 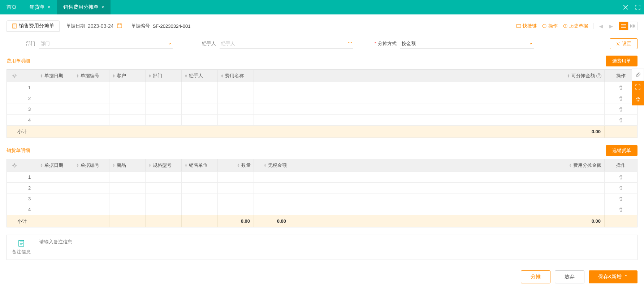 I want to click on subtotal-value: 0.00, so click(x=596, y=131).